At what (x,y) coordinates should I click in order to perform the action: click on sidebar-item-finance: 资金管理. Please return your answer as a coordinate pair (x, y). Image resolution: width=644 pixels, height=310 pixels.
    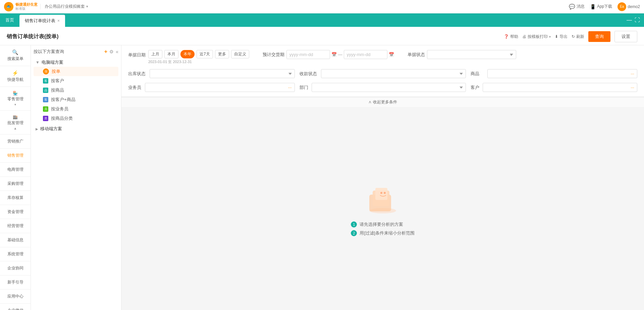
    Looking at the image, I should click on (15, 212).